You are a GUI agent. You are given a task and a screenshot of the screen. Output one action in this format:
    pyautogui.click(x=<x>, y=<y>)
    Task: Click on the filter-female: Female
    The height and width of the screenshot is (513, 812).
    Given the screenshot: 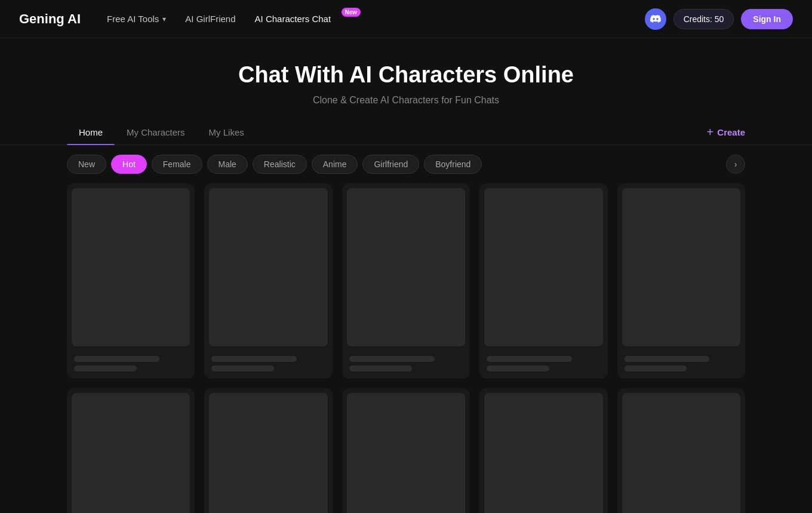 What is the action you would take?
    pyautogui.click(x=177, y=164)
    